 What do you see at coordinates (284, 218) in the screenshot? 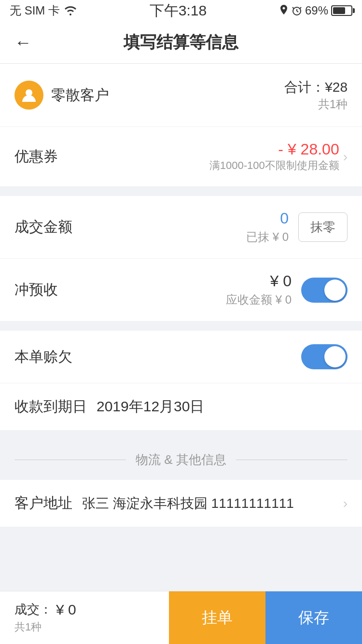
I see `deal-amount-value: 0` at bounding box center [284, 218].